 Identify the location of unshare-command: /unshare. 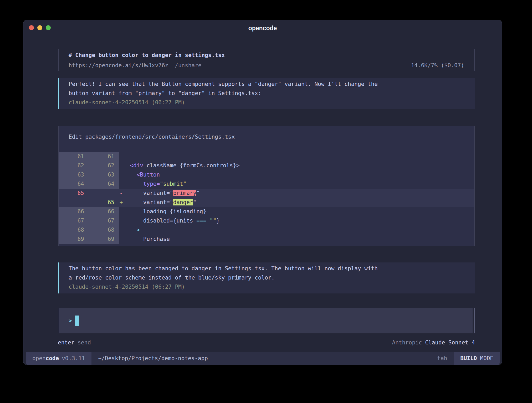
(188, 65).